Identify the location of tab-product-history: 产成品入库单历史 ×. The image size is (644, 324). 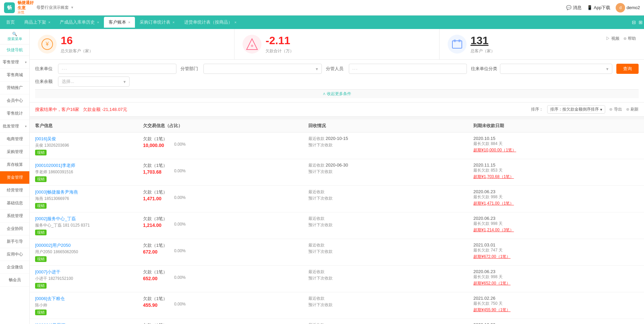
(79, 22).